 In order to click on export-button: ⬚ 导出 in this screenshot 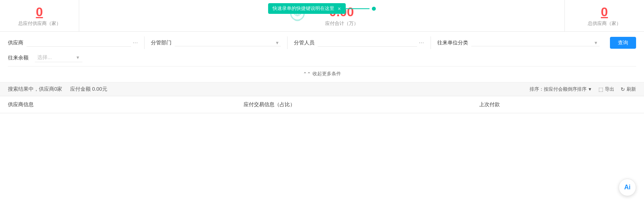, I will do `click(606, 90)`.